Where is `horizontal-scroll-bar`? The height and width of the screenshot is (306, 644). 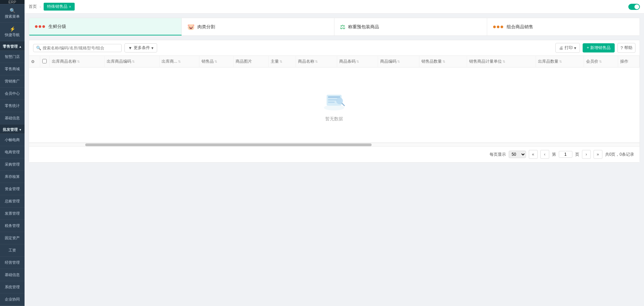 horizontal-scroll-bar is located at coordinates (334, 144).